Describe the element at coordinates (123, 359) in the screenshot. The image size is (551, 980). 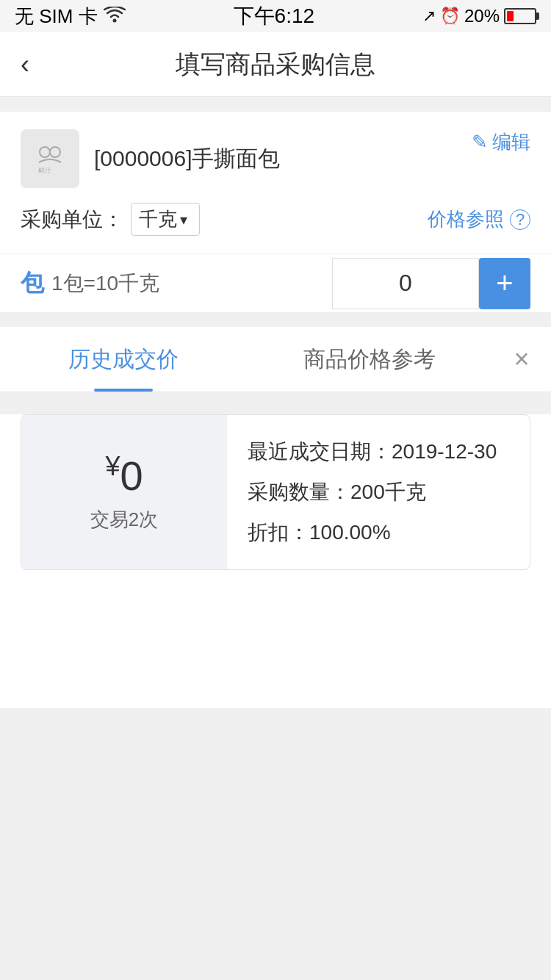
I see `tab-history-price: 历史成交价` at that location.